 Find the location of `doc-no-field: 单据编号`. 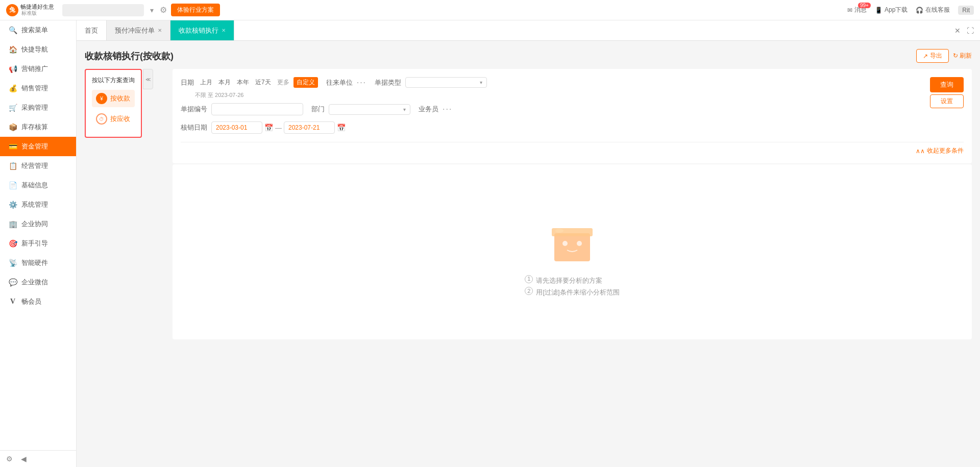

doc-no-field: 单据编号 is located at coordinates (242, 109).